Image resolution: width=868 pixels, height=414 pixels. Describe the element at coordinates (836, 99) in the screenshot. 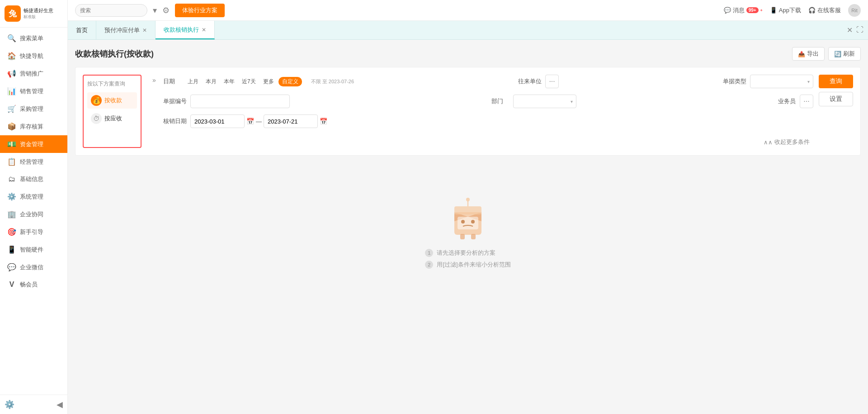

I see `filter-settings-button: 设置` at that location.